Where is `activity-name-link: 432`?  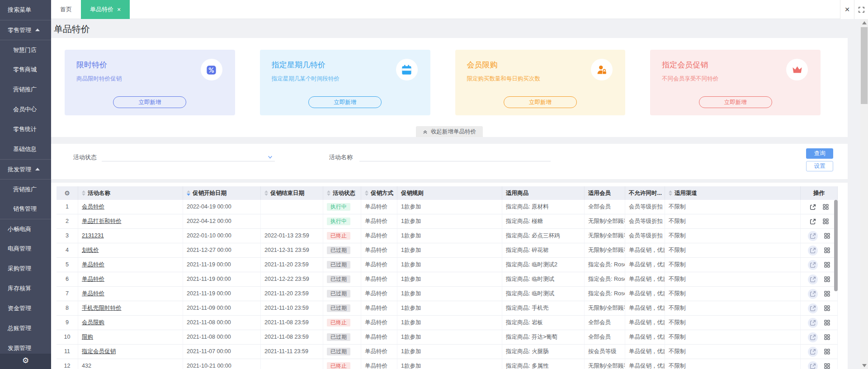
activity-name-link: 432 is located at coordinates (87, 366).